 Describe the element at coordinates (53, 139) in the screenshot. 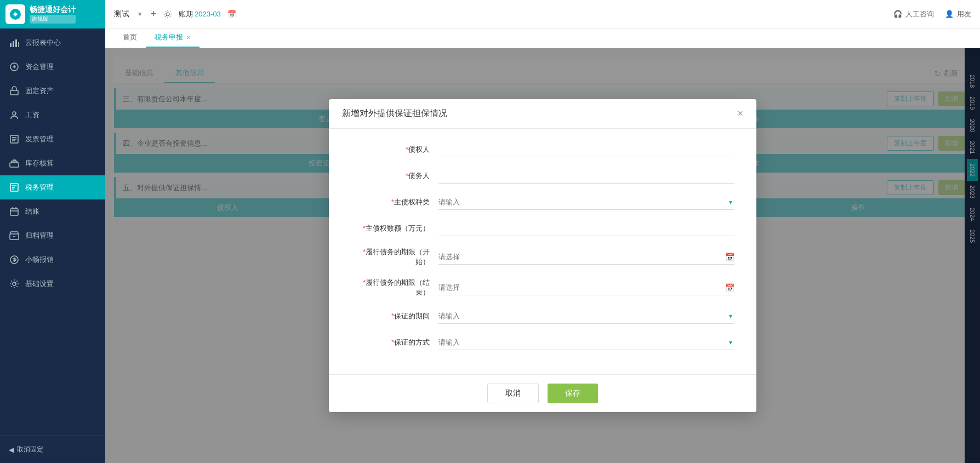

I see `sidebar-item-invoice: 发票管理` at that location.